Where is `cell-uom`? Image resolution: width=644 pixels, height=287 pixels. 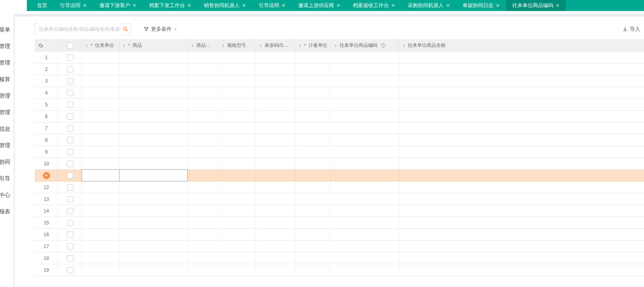 cell-uom is located at coordinates (313, 176).